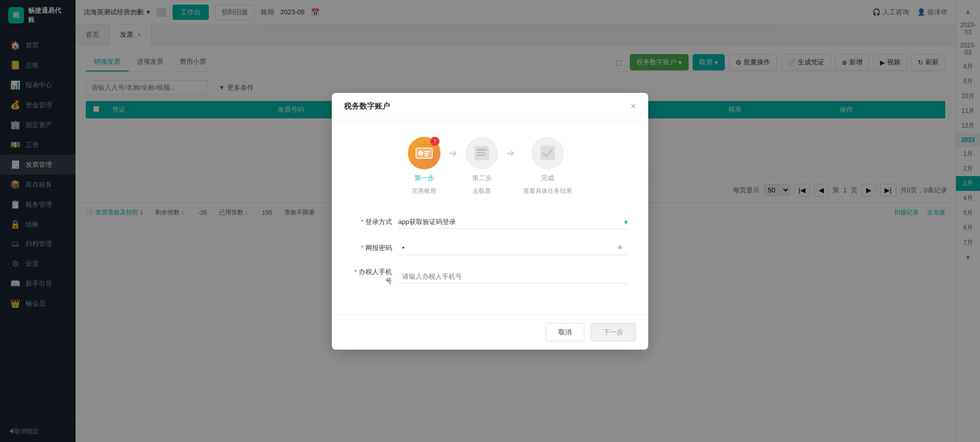 This screenshot has width=980, height=442. I want to click on select-chevron-icon: ▾, so click(626, 222).